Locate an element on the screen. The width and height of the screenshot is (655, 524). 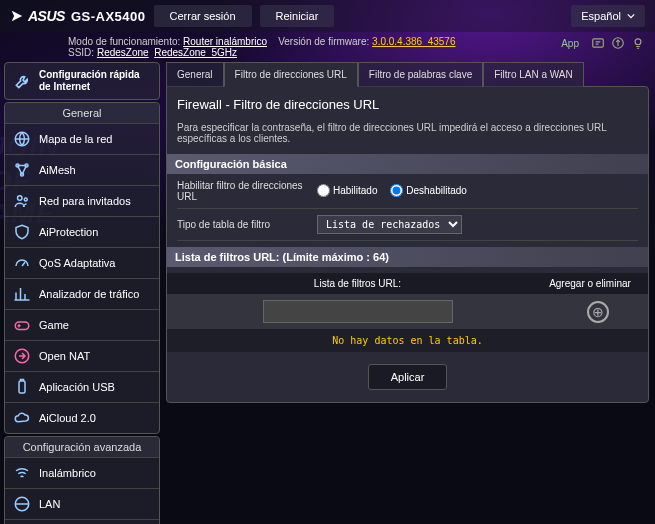
sidebar-item-qos: QoS Adaptativa is located at coordinates (82, 262).